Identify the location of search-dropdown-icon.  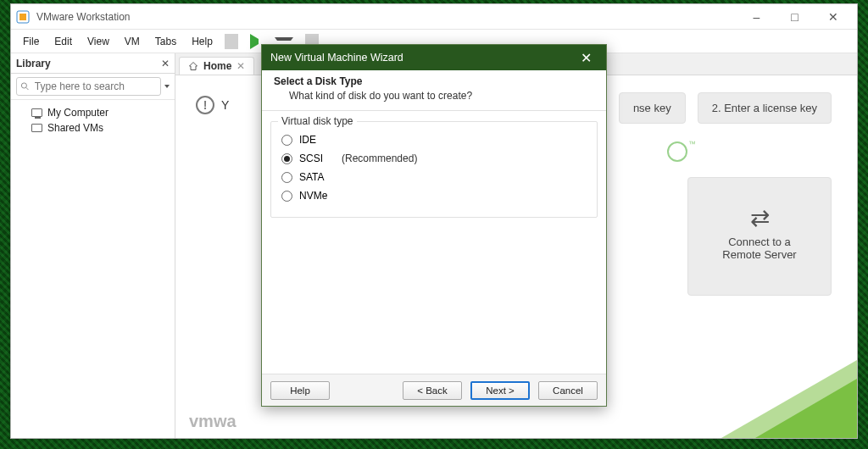
(167, 86).